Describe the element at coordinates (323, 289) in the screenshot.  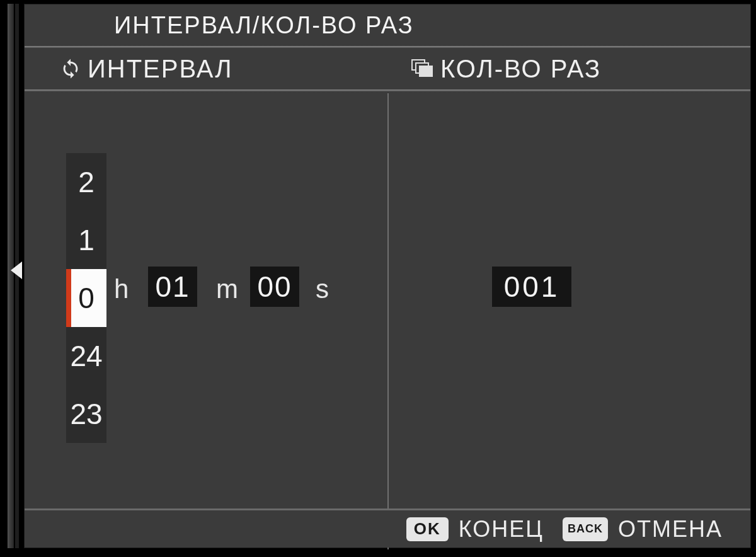
I see `seconds-unit-label: s` at that location.